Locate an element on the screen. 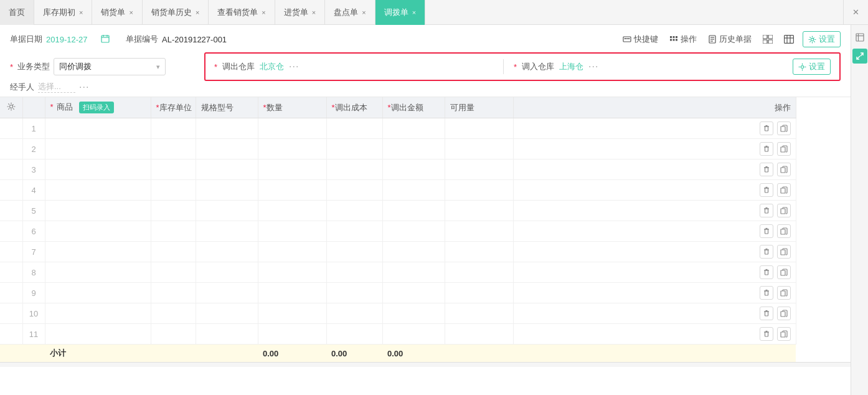 This screenshot has height=395, width=868. out-warehouse-value: 北京仓 is located at coordinates (271, 67).